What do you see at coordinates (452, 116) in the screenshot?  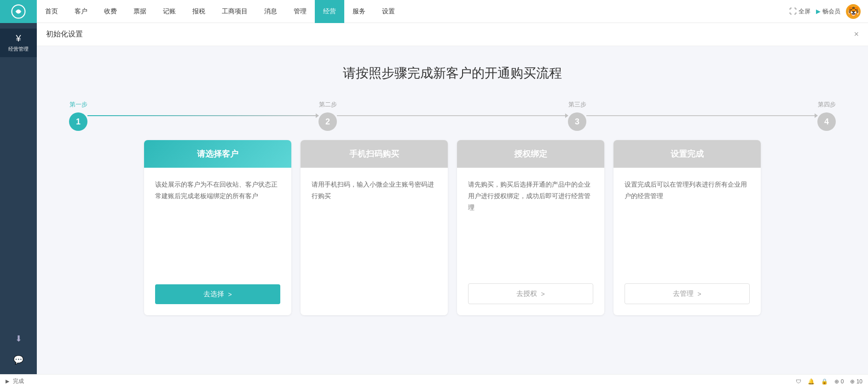 I see `steps-indicator: 第一步 1 第二步 2 第三步 3` at bounding box center [452, 116].